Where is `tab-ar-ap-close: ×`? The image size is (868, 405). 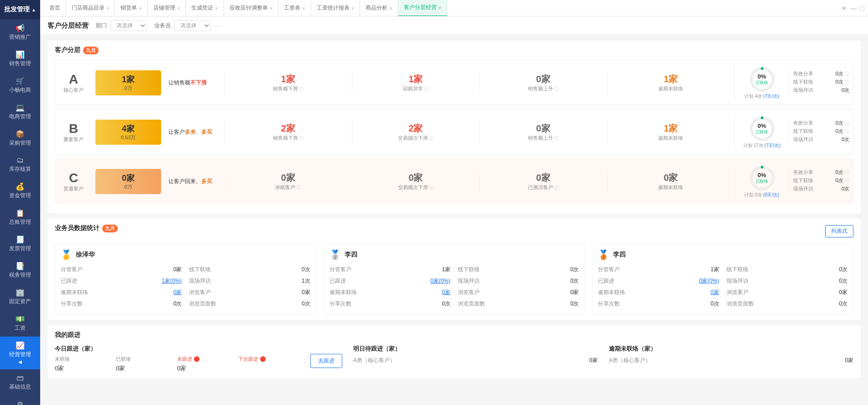 tab-ar-ap-close: × is located at coordinates (271, 8).